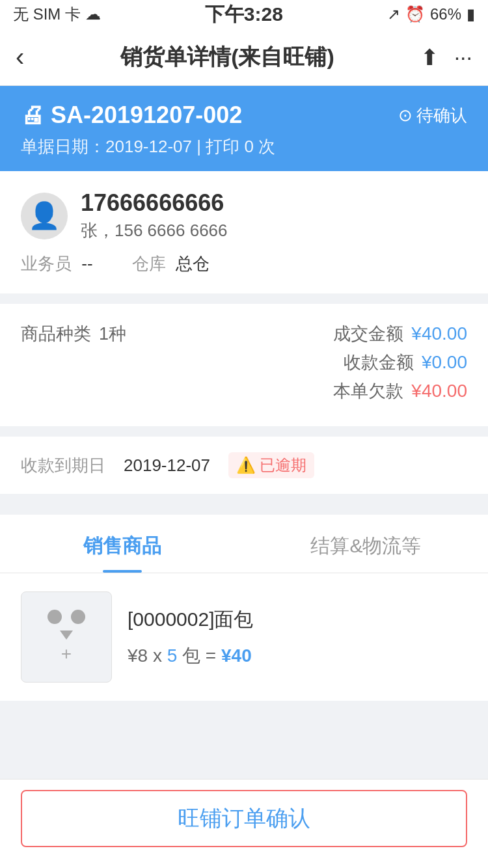 The image size is (488, 868). I want to click on price-separator: x, so click(160, 656).